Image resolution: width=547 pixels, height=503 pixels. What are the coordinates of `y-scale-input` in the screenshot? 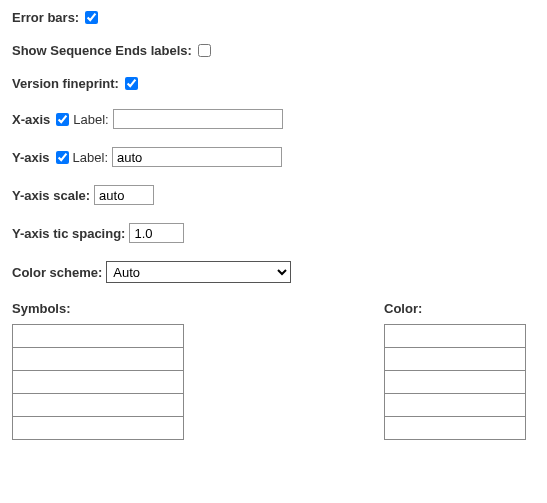 It's located at (124, 195).